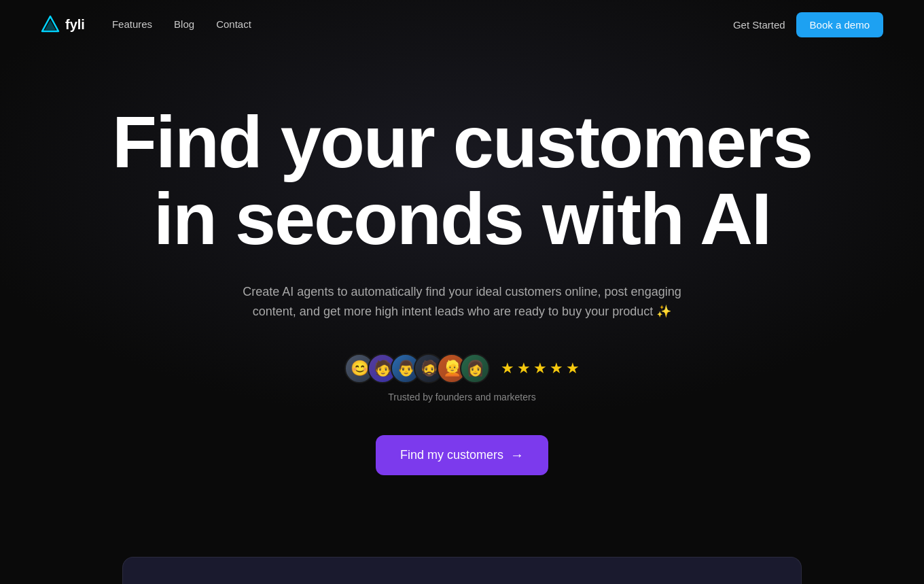 The image size is (924, 584). I want to click on nav-item-blog: Blog, so click(184, 24).